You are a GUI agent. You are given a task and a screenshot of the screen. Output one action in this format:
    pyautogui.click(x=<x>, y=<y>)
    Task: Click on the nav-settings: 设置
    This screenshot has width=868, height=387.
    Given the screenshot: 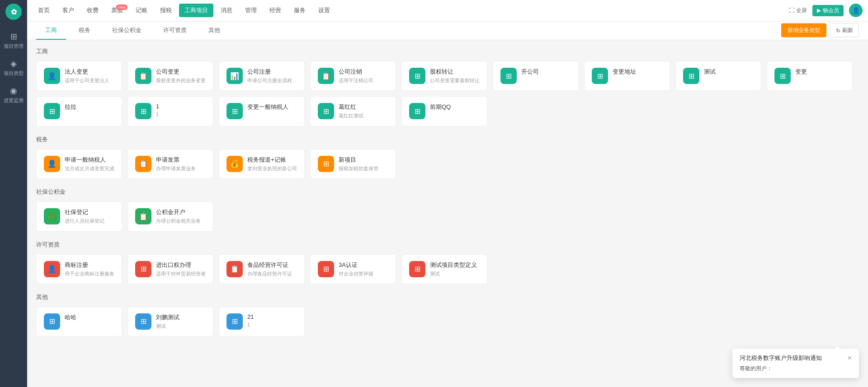 What is the action you would take?
    pyautogui.click(x=324, y=10)
    